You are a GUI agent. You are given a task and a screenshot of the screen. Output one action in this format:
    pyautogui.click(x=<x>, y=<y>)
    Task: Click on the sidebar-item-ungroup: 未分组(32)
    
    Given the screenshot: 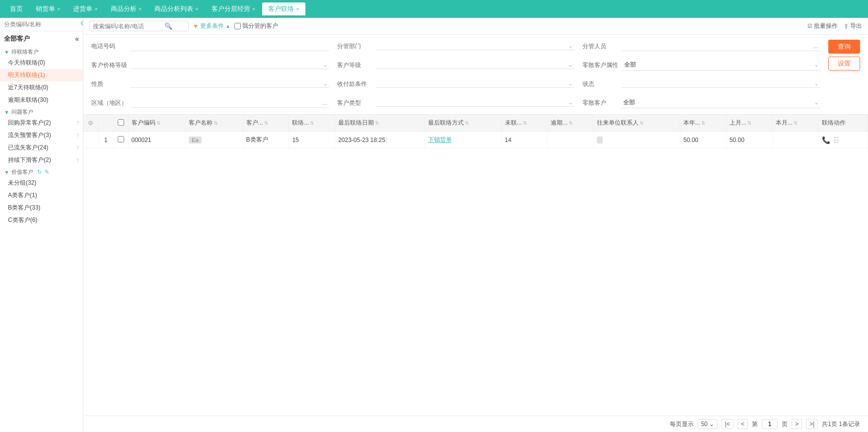 What is the action you would take?
    pyautogui.click(x=42, y=183)
    